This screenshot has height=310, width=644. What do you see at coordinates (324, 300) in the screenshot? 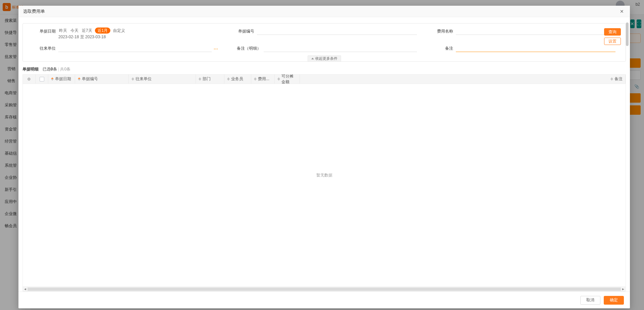
I see `modal-footer: 取消 确定` at bounding box center [324, 300].